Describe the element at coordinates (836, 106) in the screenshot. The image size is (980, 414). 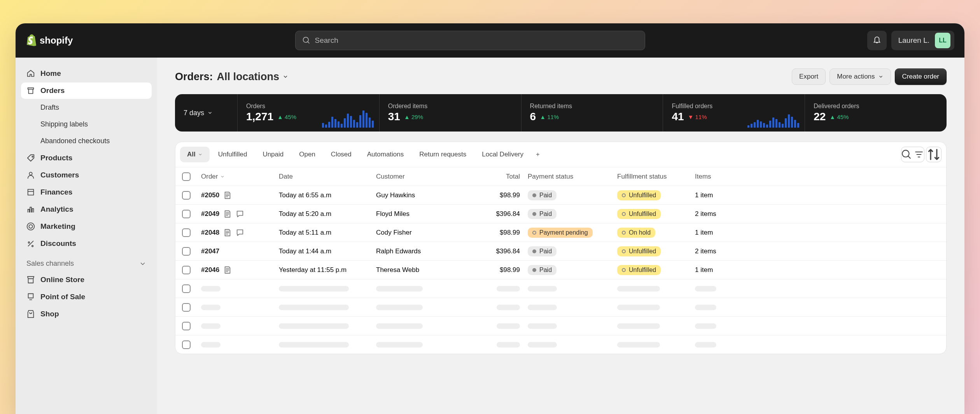
I see `stat-label: Delivered orders` at that location.